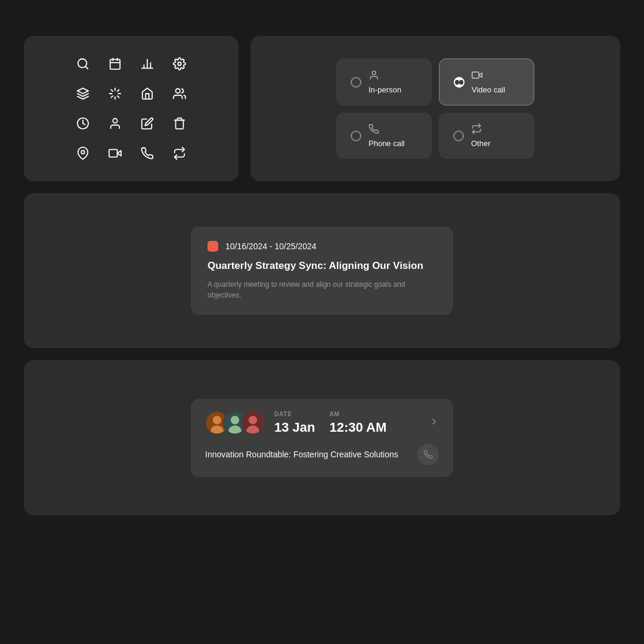 This screenshot has width=644, height=644. I want to click on settings-icon, so click(179, 64).